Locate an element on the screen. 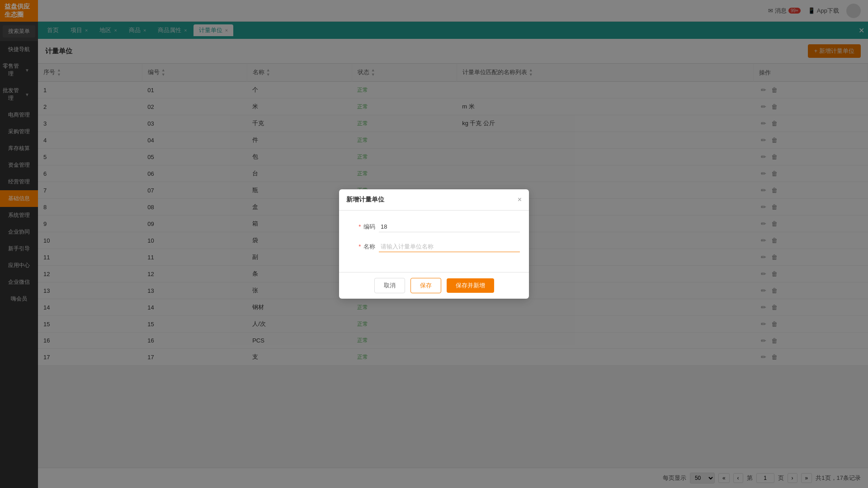 Image resolution: width=868 pixels, height=488 pixels. code-form-row: * 编码 is located at coordinates (434, 227).